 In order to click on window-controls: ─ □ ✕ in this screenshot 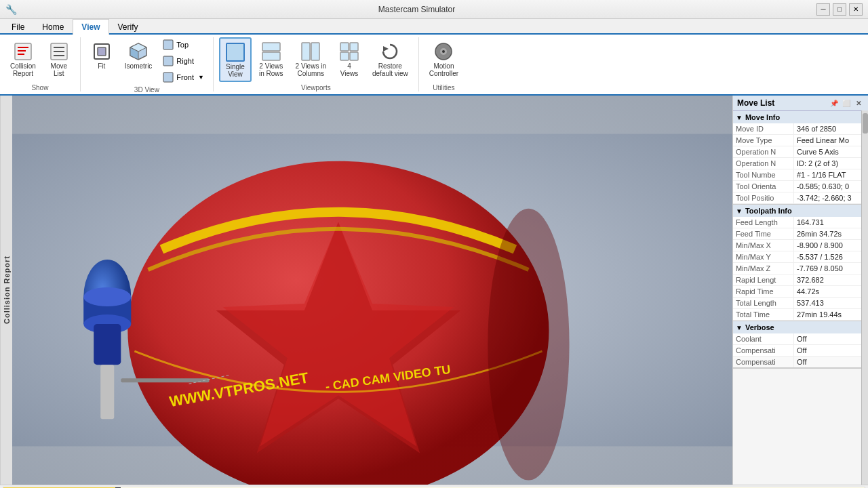, I will do `click(840, 9)`.